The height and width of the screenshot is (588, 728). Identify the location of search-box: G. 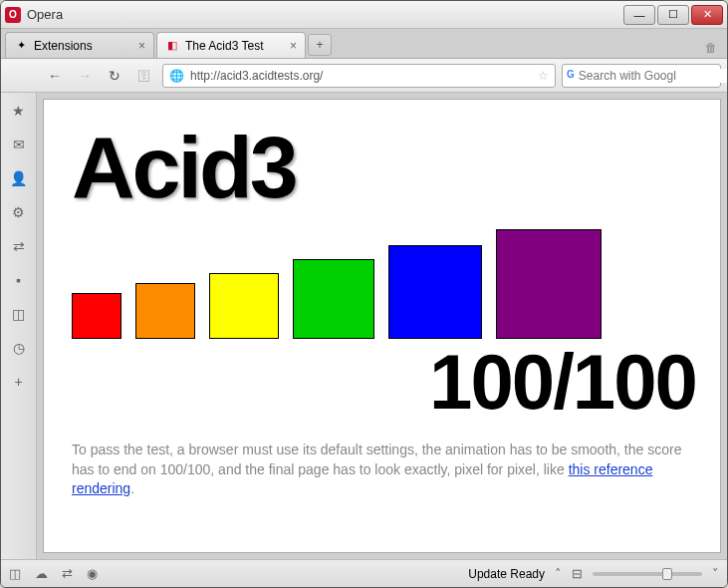
(641, 76).